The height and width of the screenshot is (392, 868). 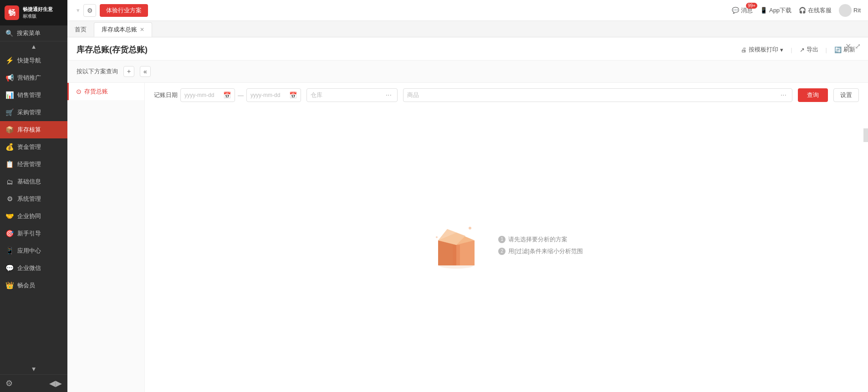 I want to click on app-download-button: 📱 App下载, so click(x=776, y=10).